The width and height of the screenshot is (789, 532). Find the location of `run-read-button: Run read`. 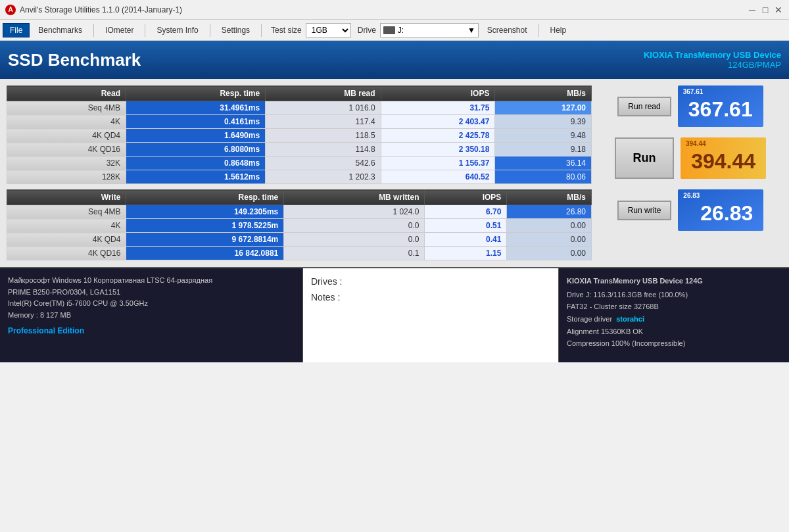

run-read-button: Run read is located at coordinates (644, 107).